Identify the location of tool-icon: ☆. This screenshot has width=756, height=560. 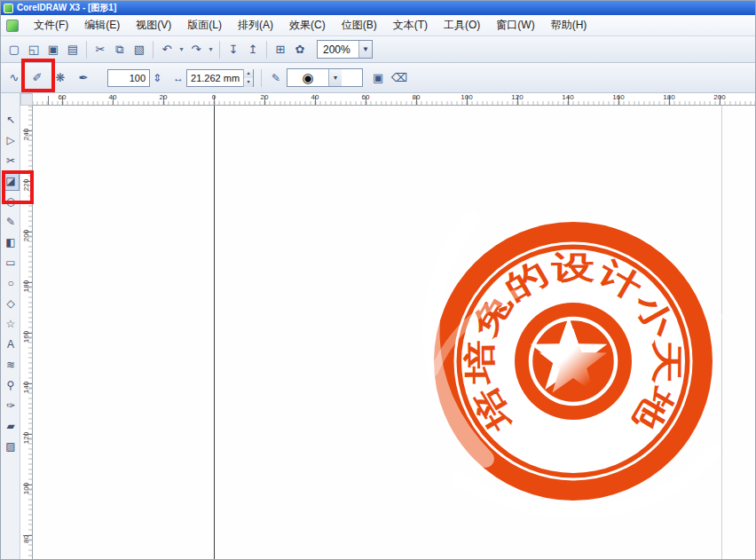
(11, 324).